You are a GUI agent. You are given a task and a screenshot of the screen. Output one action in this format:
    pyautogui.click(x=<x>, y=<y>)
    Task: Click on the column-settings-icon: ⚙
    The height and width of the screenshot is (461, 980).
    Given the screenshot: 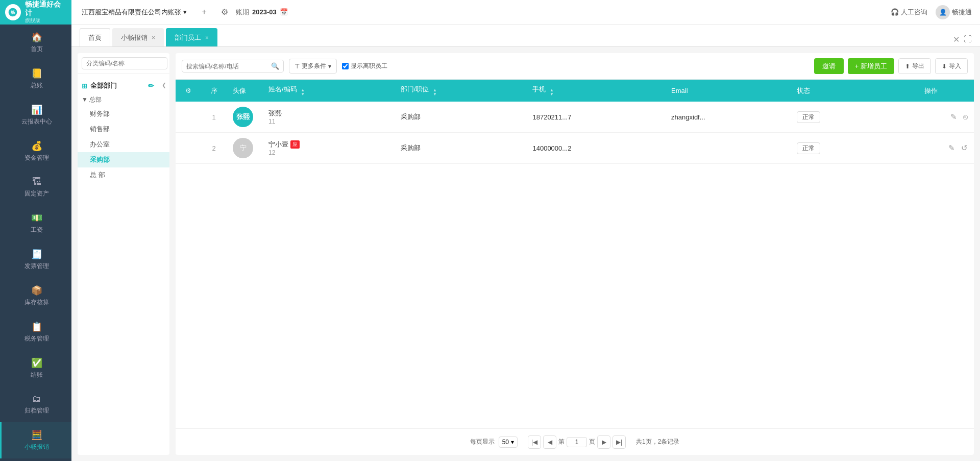 What is the action you would take?
    pyautogui.click(x=188, y=91)
    